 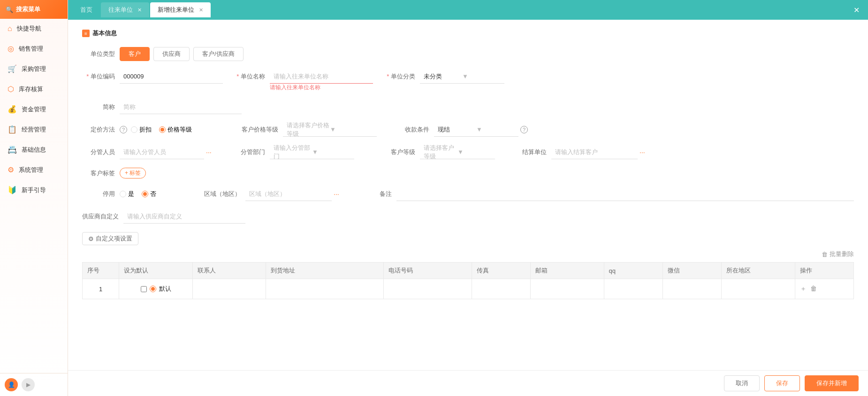 What do you see at coordinates (476, 130) in the screenshot?
I see `payment-terms-select: 现结 ▼` at bounding box center [476, 130].